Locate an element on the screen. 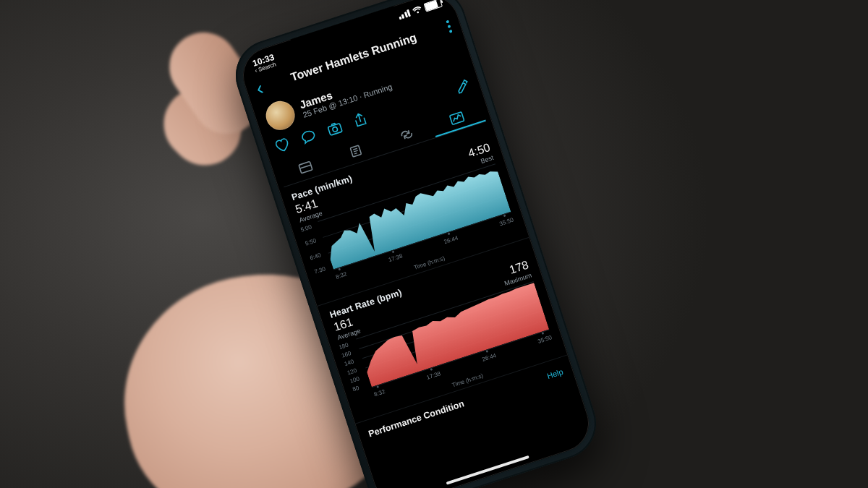  camera-button is located at coordinates (336, 130).